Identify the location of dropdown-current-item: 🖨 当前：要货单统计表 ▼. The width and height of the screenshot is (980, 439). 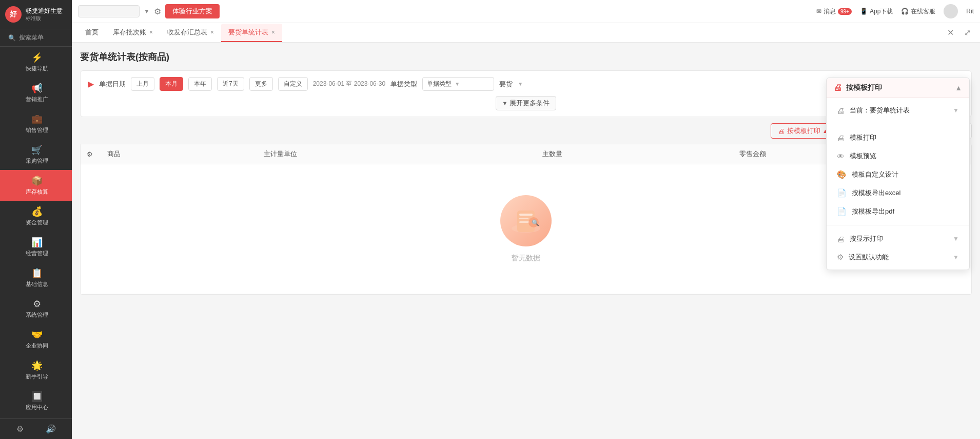
(898, 110).